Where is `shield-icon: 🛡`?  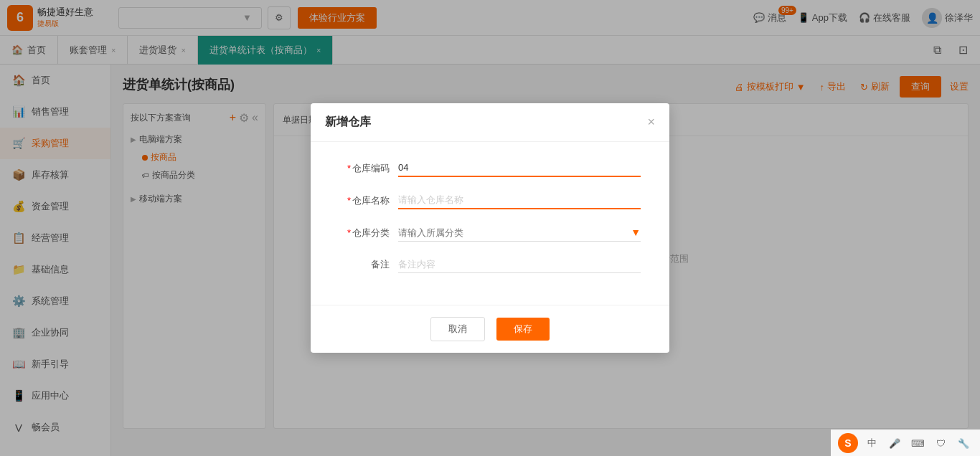
shield-icon: 🛡 is located at coordinates (941, 443).